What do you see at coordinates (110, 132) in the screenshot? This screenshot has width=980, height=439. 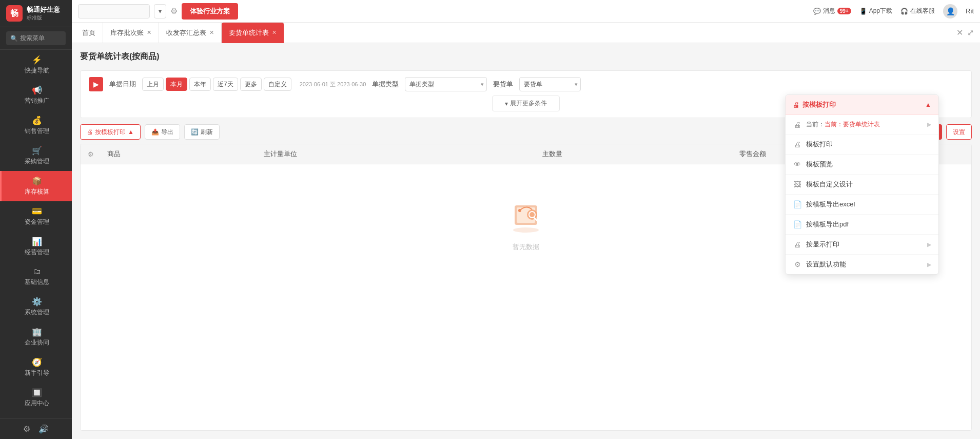 I see `print-template-button: 🖨 按模板打印 ▲` at bounding box center [110, 132].